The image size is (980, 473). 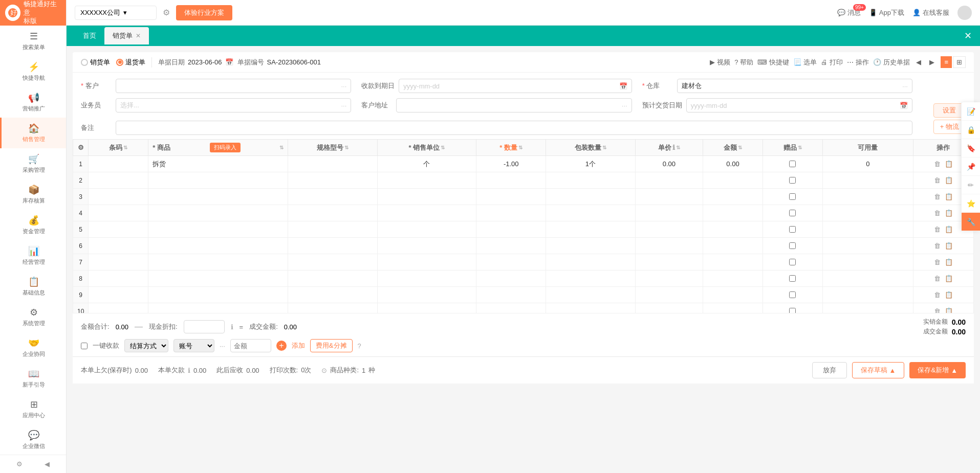 What do you see at coordinates (946, 62) in the screenshot?
I see `list-view-btn: ≡` at bounding box center [946, 62].